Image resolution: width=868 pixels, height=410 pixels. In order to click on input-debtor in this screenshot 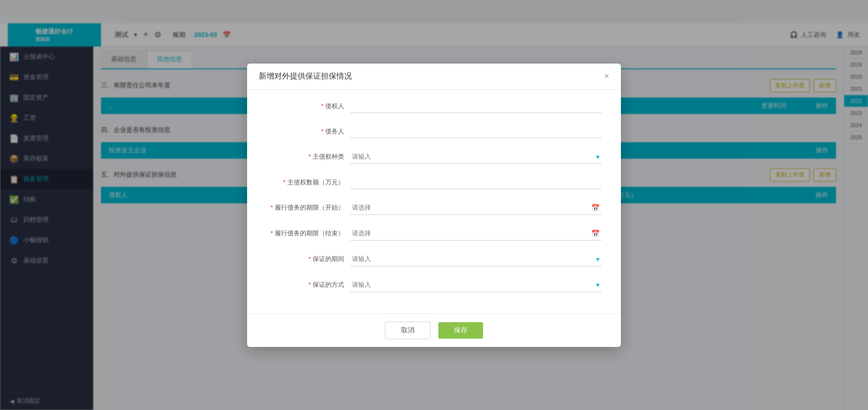, I will do `click(476, 131)`.